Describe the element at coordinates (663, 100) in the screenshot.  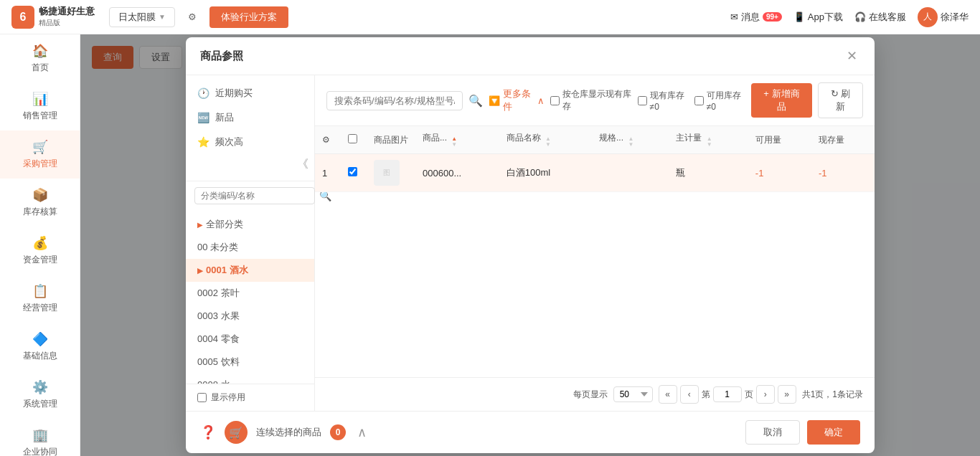
I see `available-nonzero-checkbox-label: 现有库存≠0` at that location.